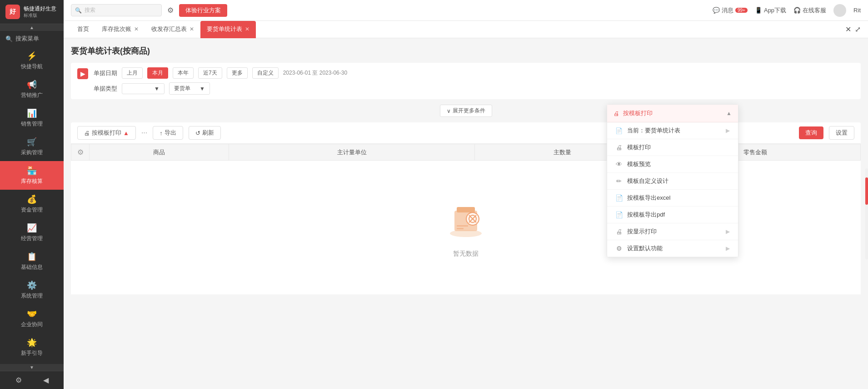  Describe the element at coordinates (9, 39) in the screenshot. I see `search-icon: 🔍` at that location.